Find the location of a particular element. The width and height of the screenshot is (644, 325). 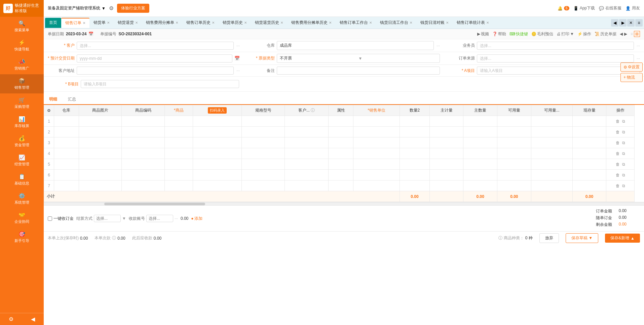

user-btn: 👤 用友 is located at coordinates (633, 8).